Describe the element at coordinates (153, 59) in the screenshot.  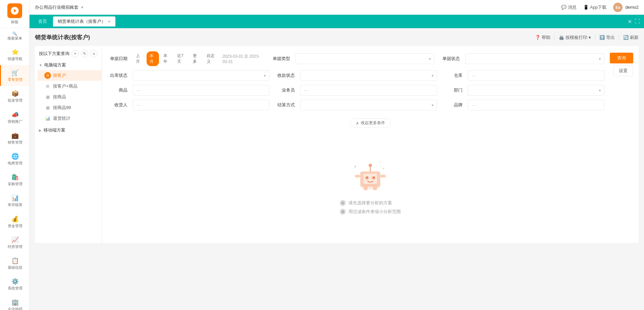
I see `date-btn-this-month: 本月` at that location.